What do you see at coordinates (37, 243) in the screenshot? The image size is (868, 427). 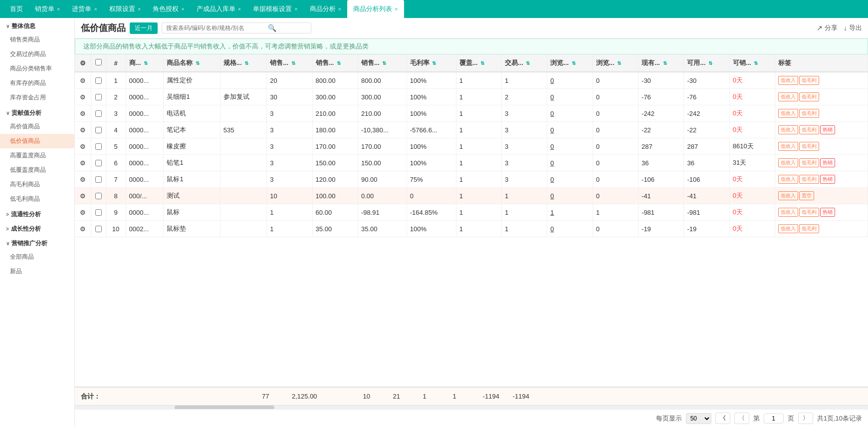 I see `sidebar-group-营销推广分析: ∨ 营销推广分析` at bounding box center [37, 243].